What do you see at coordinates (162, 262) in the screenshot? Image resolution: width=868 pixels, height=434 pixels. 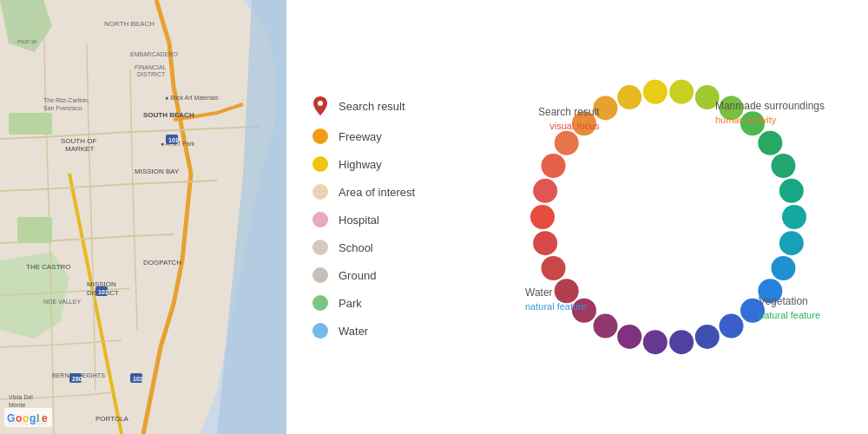 I see `svg-text: DOGPATCH` at bounding box center [162, 262].